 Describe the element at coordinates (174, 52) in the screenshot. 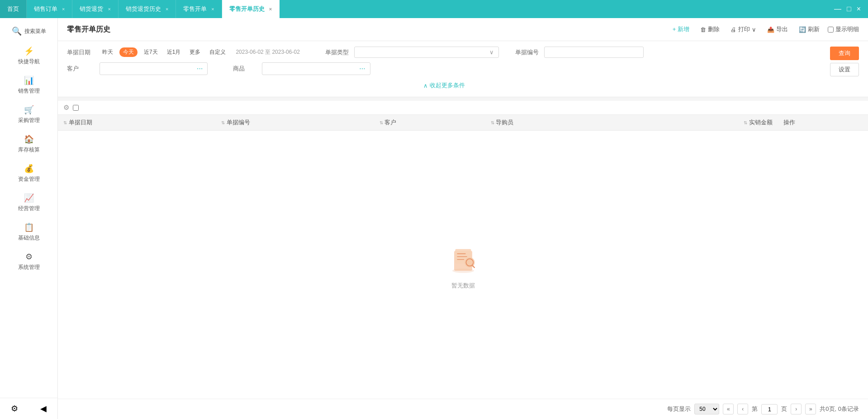

I see `date-last1month: 近1月` at that location.